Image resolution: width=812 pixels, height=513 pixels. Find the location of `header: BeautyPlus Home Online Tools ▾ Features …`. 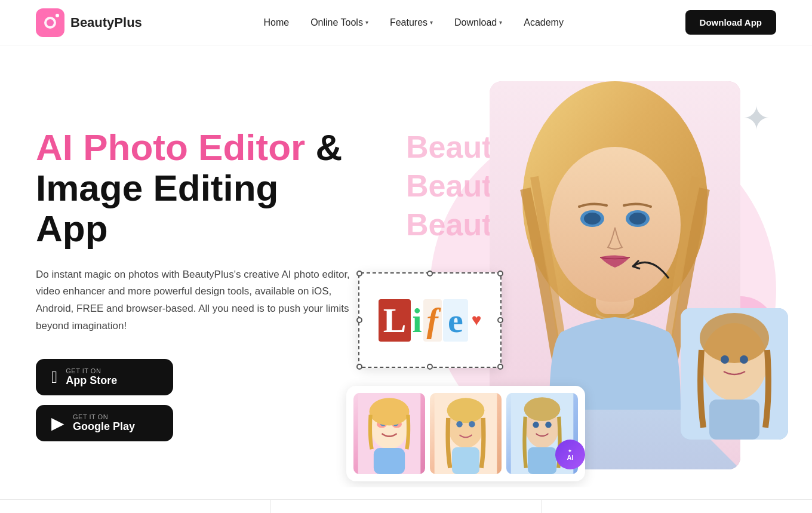

header: BeautyPlus Home Online Tools ▾ Features … is located at coordinates (406, 23).